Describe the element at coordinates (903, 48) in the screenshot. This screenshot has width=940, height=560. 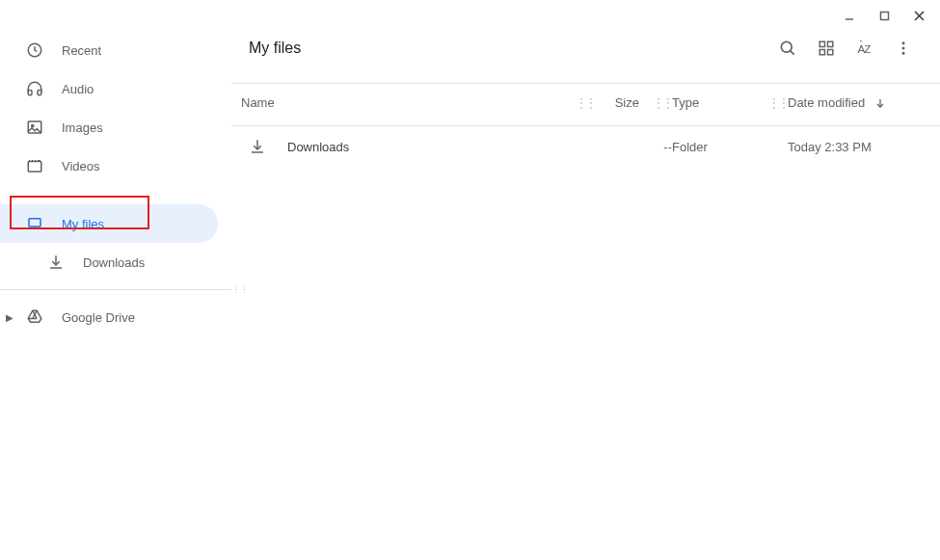
I see `more-options-button` at that location.